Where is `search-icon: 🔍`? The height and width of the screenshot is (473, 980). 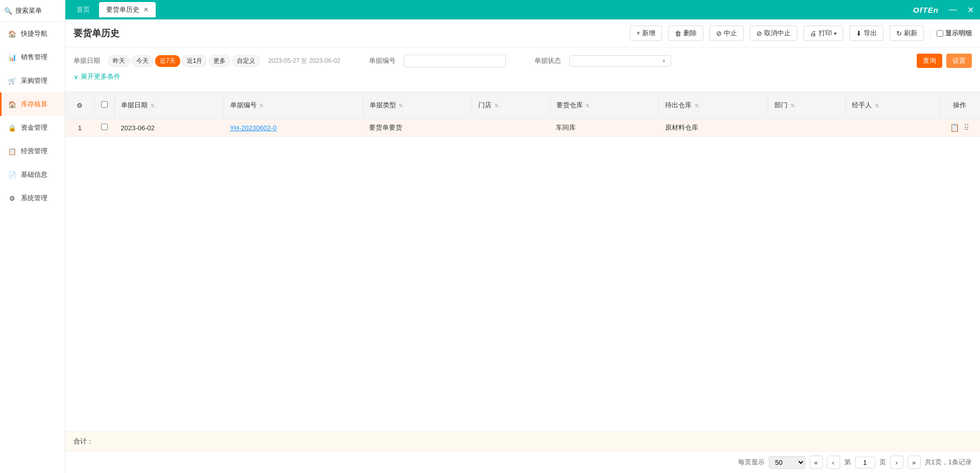 search-icon: 🔍 is located at coordinates (8, 11).